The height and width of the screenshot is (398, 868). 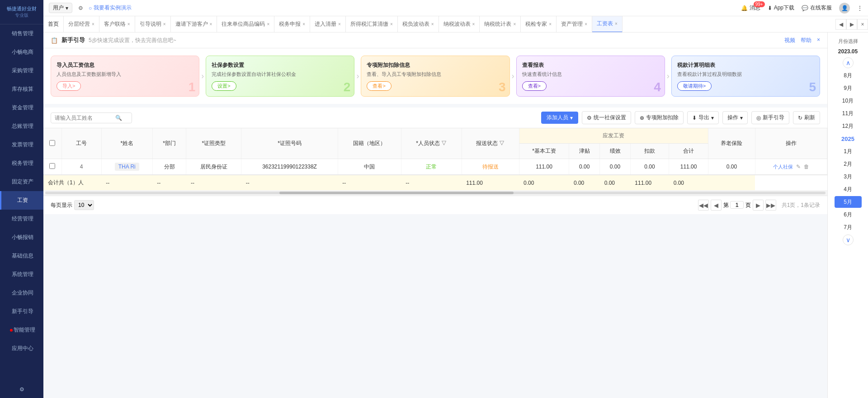 I want to click on tab-scroll-right: ▶, so click(x=852, y=24).